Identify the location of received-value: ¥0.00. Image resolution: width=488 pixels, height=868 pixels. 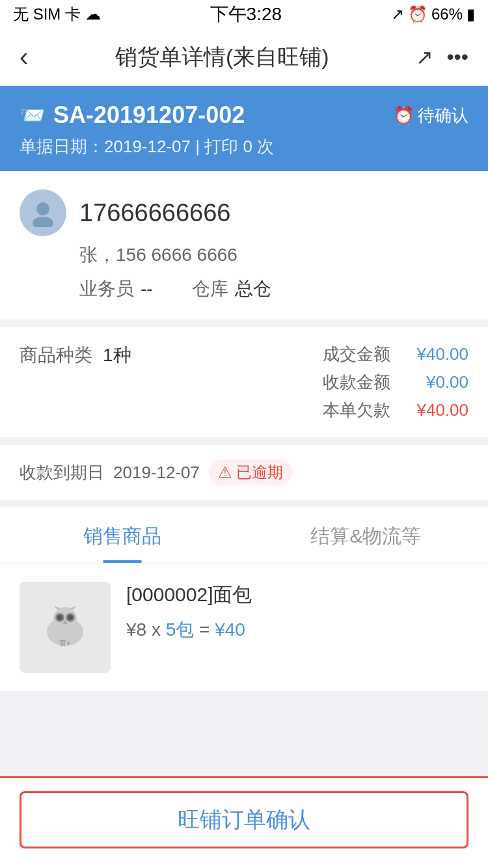
(436, 383).